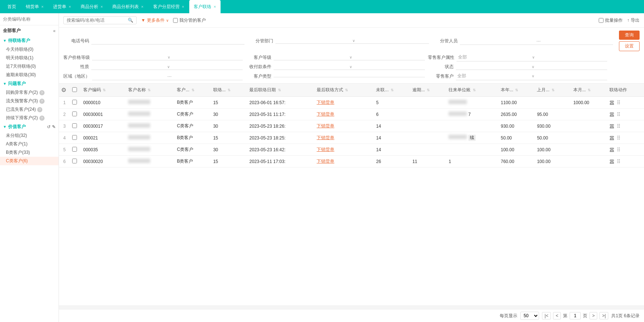  I want to click on sidebar-item-class-a: A类客户(1), so click(29, 144).